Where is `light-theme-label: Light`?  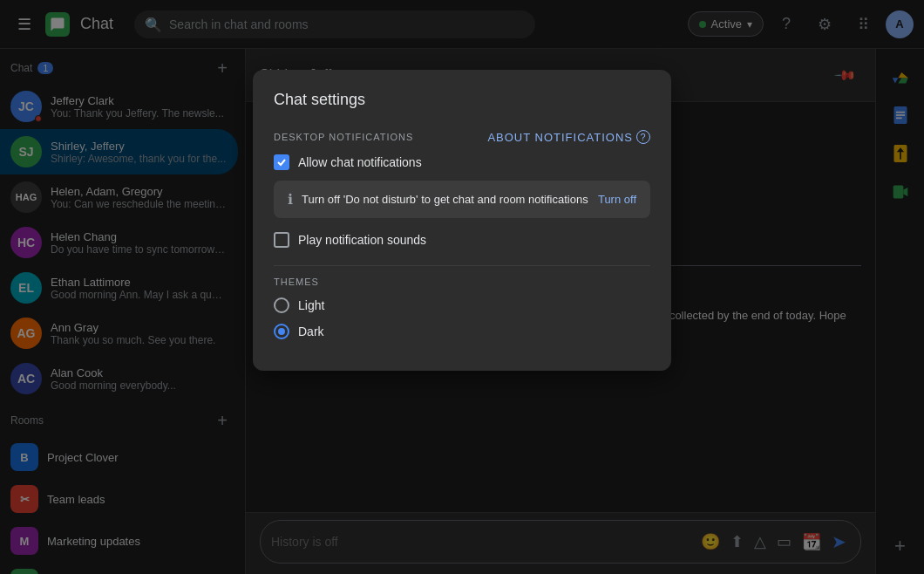 light-theme-label: Light is located at coordinates (311, 305).